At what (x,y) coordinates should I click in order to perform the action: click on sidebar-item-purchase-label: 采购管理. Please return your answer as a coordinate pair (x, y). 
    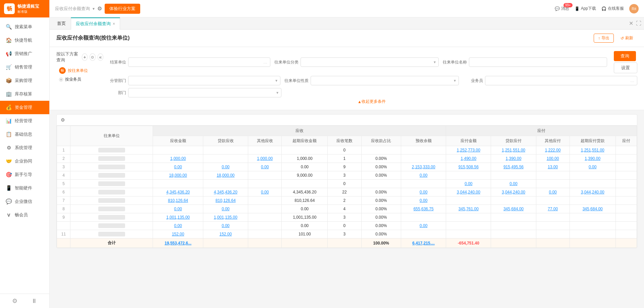
    Looking at the image, I should click on (23, 81).